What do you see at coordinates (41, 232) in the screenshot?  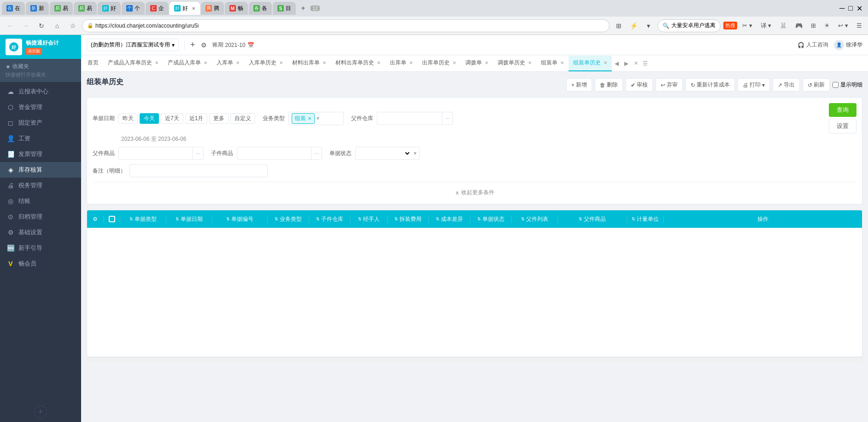 I see `sidebar-item-basic-settings: ⚙ 基础设置` at bounding box center [41, 232].